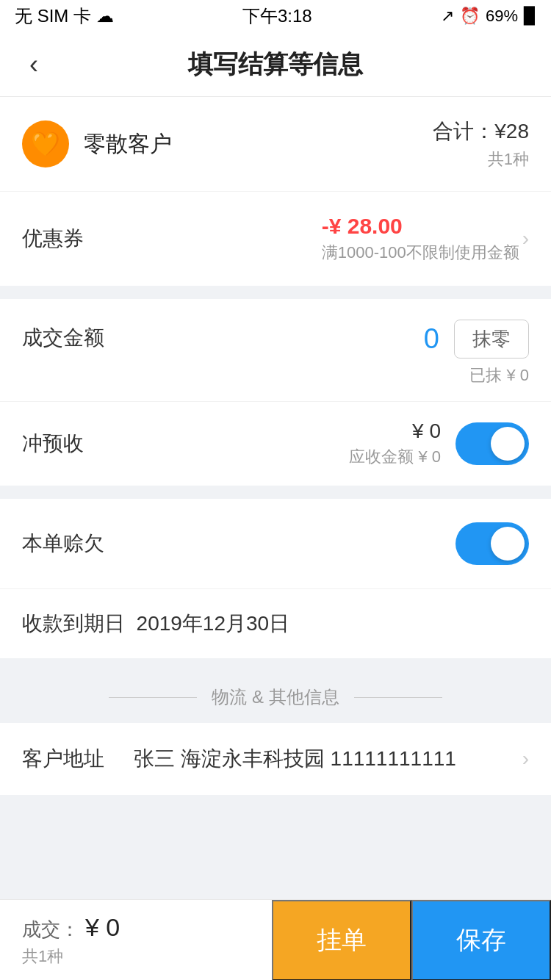  What do you see at coordinates (502, 16) in the screenshot?
I see `battery-label: 69%` at bounding box center [502, 16].